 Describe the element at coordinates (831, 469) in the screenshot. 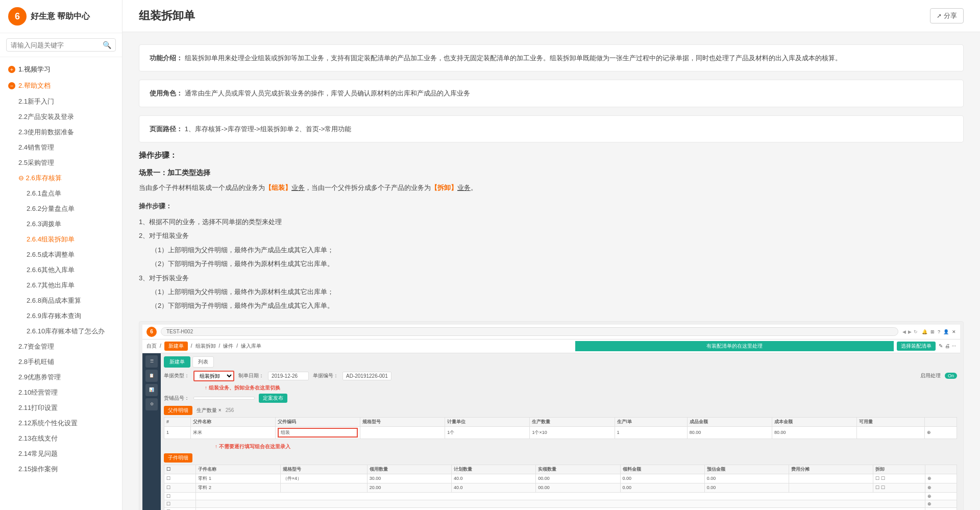

I see `sim-lth-cost-alloc: 费用分摊` at that location.